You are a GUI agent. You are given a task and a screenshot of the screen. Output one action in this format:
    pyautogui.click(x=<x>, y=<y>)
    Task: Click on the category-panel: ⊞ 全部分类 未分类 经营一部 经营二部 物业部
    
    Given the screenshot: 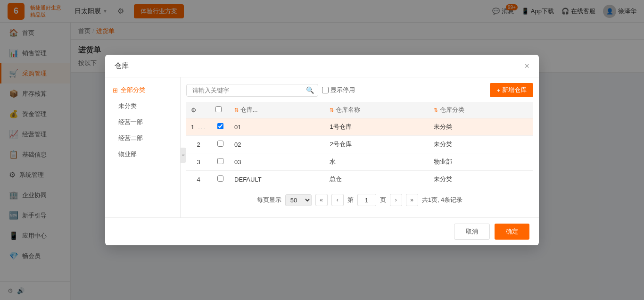 What is the action you would take?
    pyautogui.click(x=143, y=147)
    